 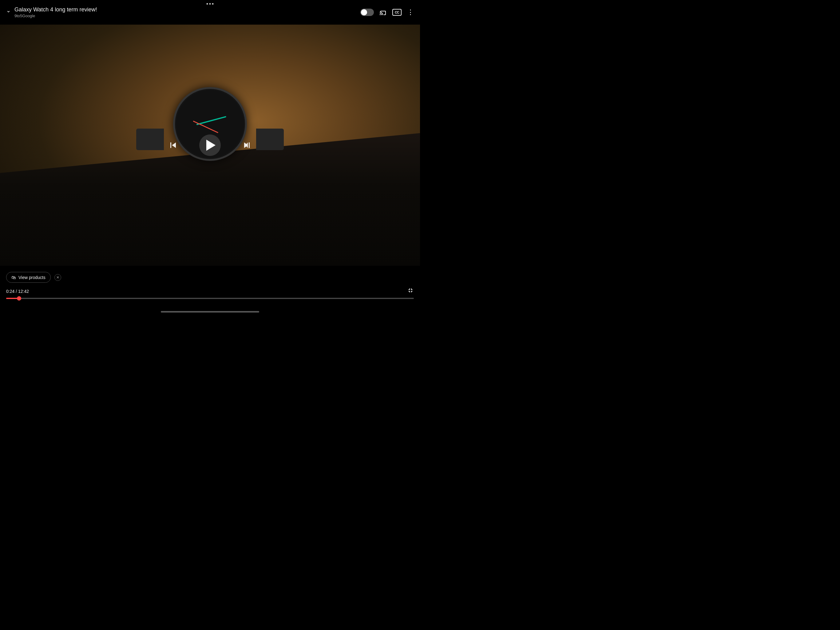 What do you see at coordinates (210, 145) in the screenshot?
I see `playback-controls` at bounding box center [210, 145].